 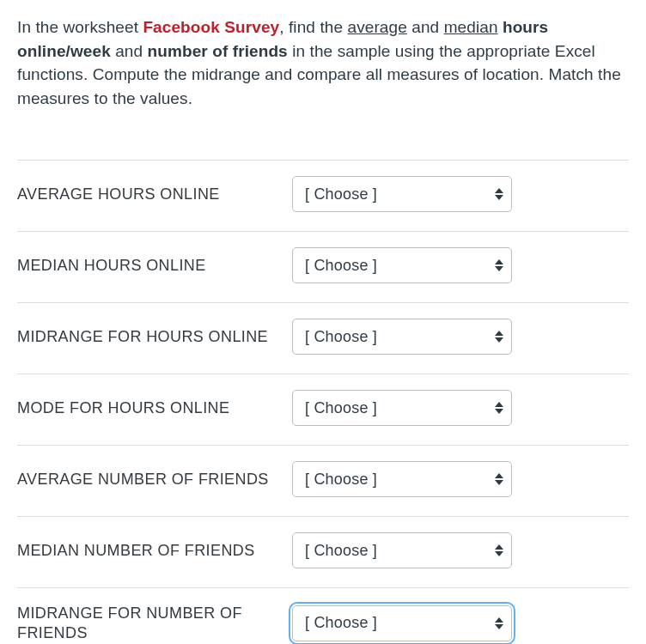 I want to click on match-row: MIDRANGE FOR HOURS ONLINE [ Choose ], so click(x=323, y=338).